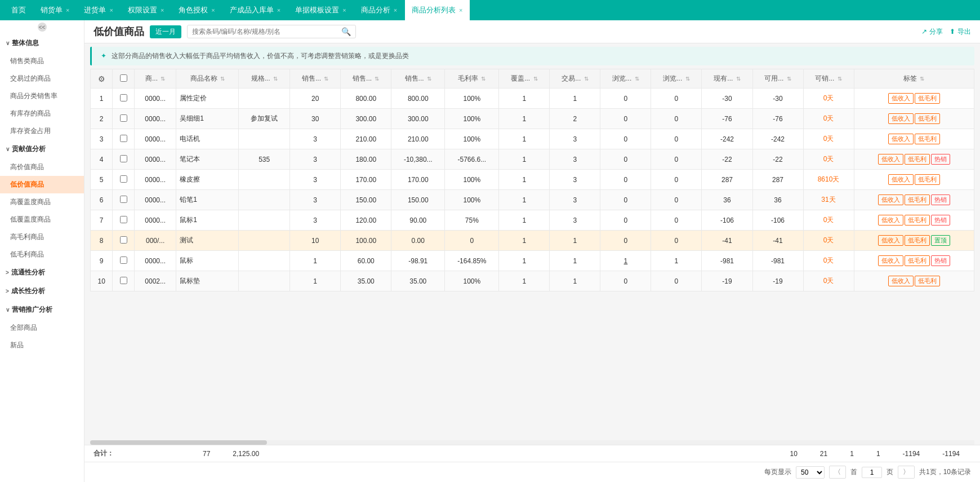 This screenshot has height=482, width=980. Describe the element at coordinates (379, 10) in the screenshot. I see `nav-tab-商品分析: 商品分析×` at that location.